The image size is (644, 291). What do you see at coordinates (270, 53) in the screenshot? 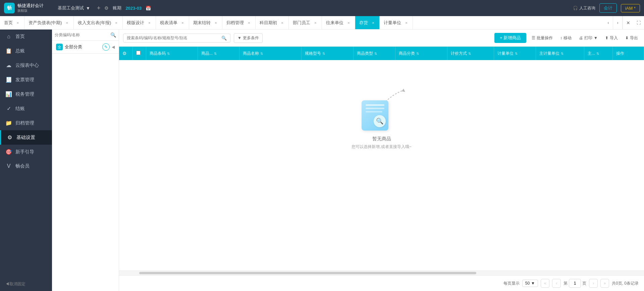
I see `th-name: 商品名称 ⇅` at bounding box center [270, 53].